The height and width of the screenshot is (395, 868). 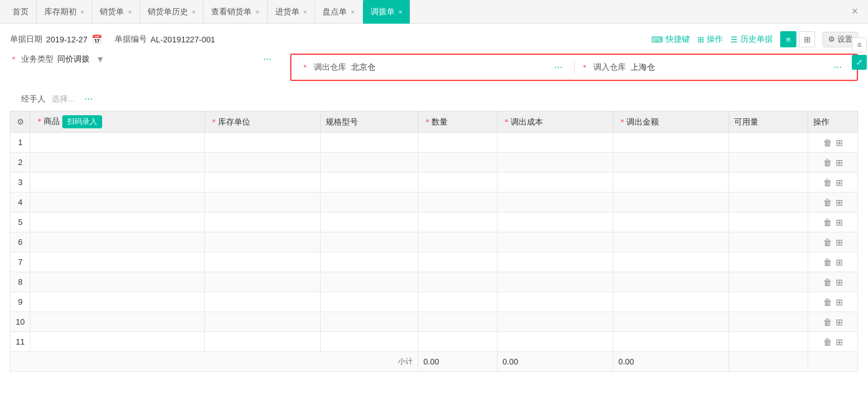 I want to click on tab-sales-history: 销货单历史 ×, so click(x=172, y=12).